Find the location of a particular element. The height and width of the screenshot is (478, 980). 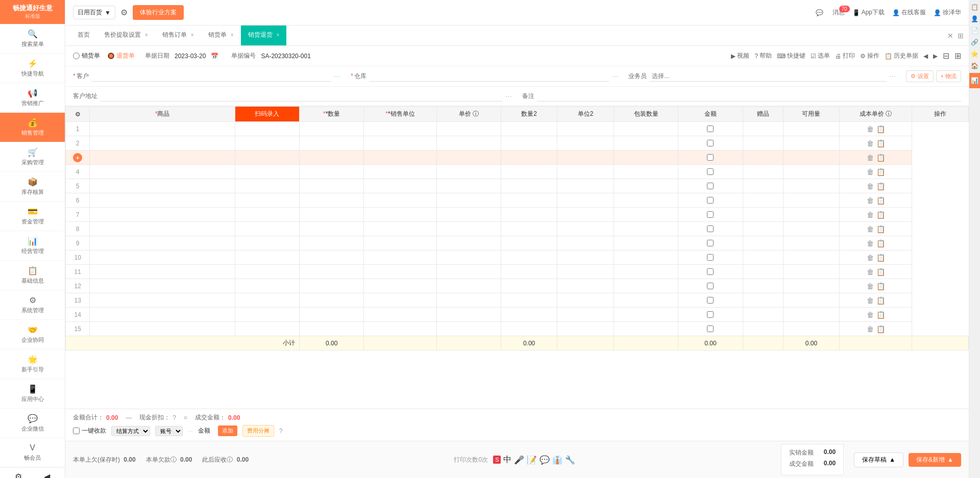

experience-btn: 体验行业方案 is located at coordinates (158, 12).